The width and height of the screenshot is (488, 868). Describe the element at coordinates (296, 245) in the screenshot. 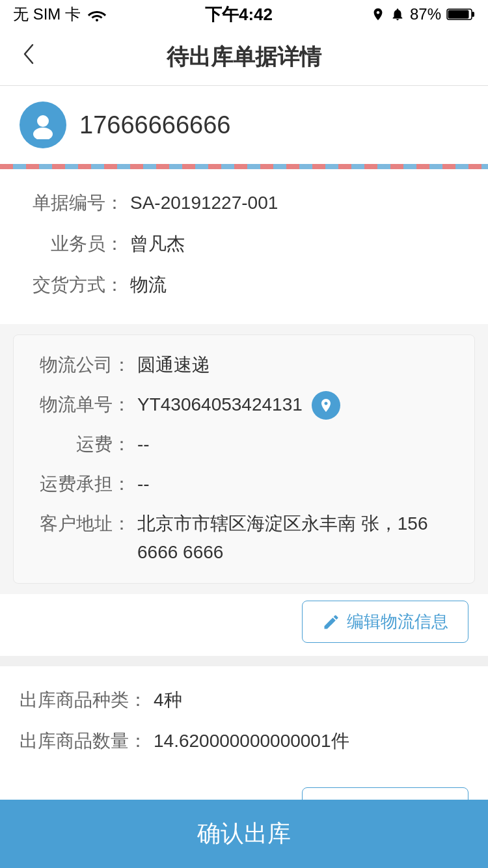

I see `salesperson-value: 曾凡杰` at that location.